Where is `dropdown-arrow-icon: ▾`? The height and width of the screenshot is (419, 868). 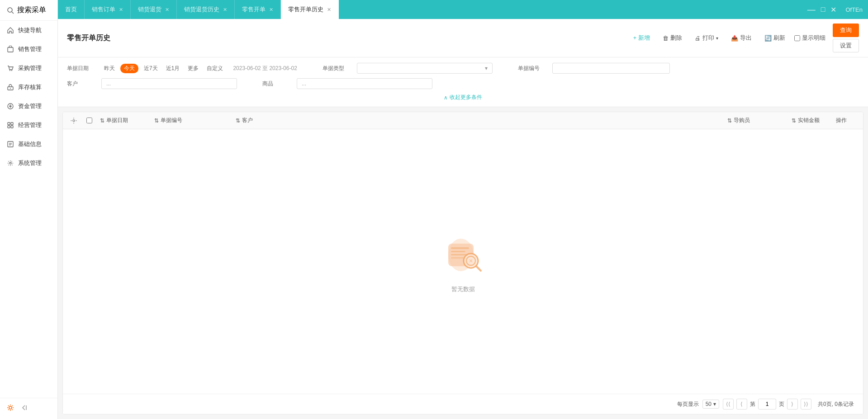
dropdown-arrow-icon: ▾ is located at coordinates (486, 68).